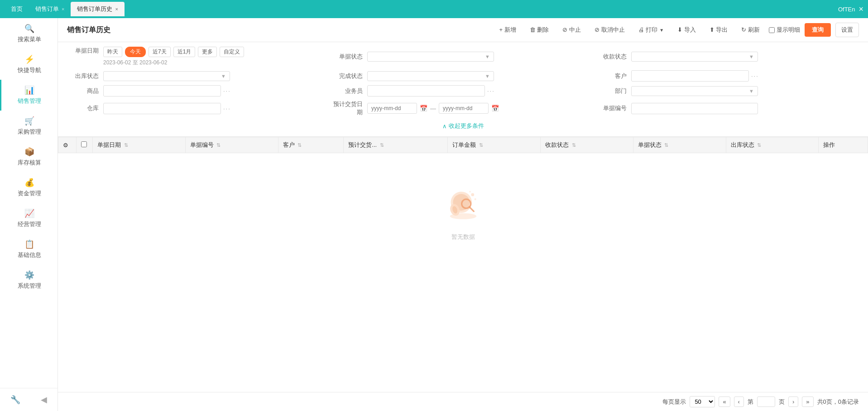 This screenshot has width=868, height=411. I want to click on search-menu-icon: 🔍, so click(29, 29).